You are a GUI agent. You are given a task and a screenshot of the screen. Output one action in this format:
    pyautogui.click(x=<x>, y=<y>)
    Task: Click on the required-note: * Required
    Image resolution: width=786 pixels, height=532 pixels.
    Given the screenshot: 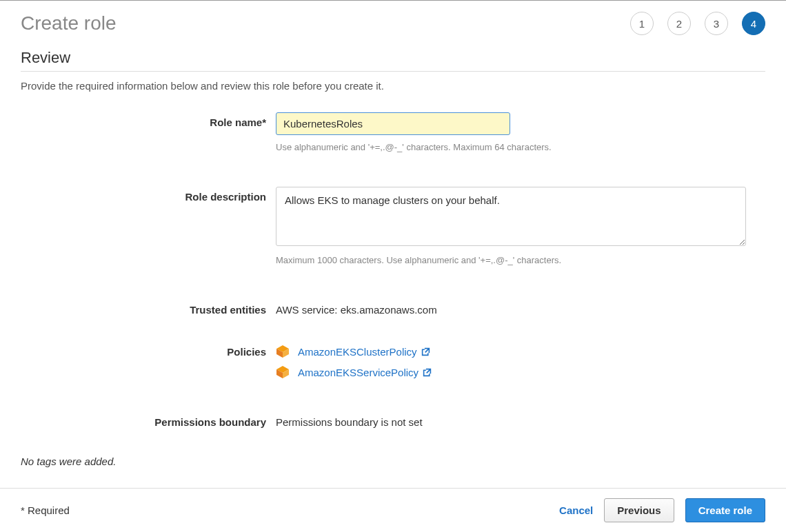 What is the action you would take?
    pyautogui.click(x=46, y=510)
    